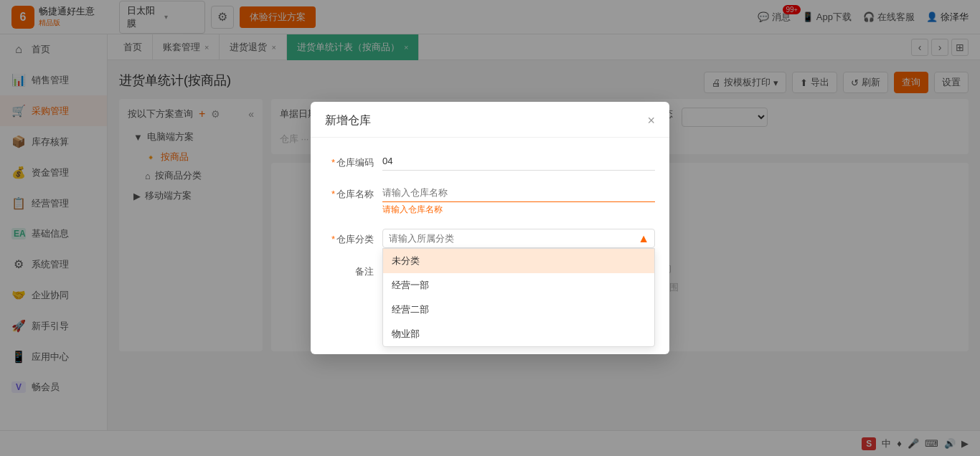 The width and height of the screenshot is (980, 456). I want to click on name-label: *仓库名称, so click(354, 192).